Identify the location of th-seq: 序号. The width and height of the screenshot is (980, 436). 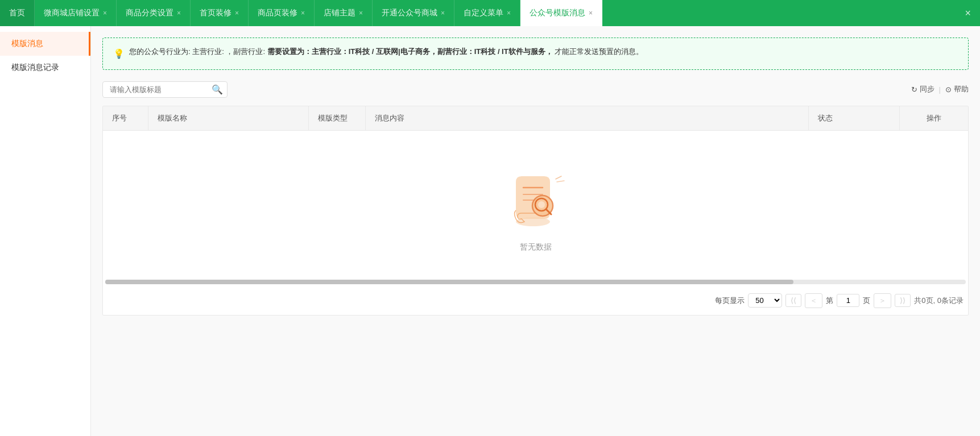
(126, 118).